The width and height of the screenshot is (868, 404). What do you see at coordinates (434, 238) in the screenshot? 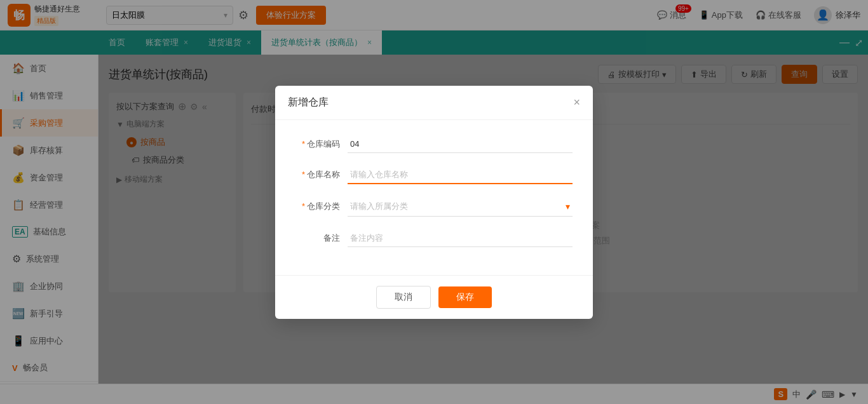
I see `form-row-note: 备注` at bounding box center [434, 238].